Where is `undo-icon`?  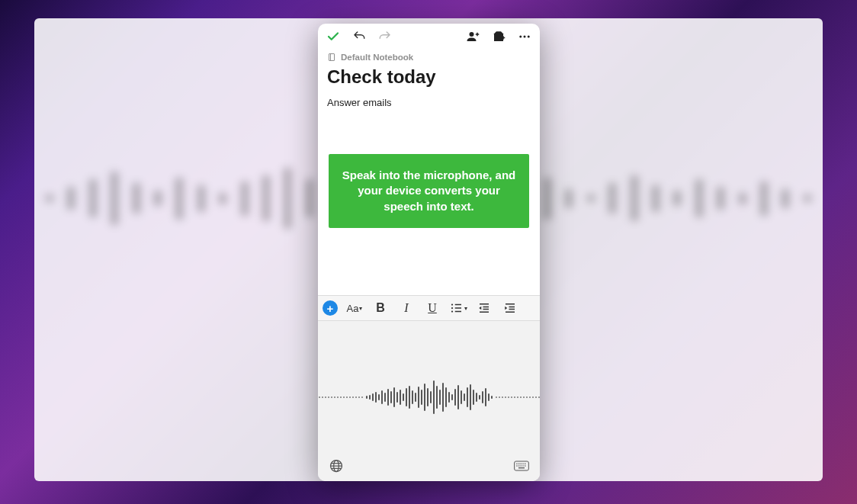 undo-icon is located at coordinates (359, 37).